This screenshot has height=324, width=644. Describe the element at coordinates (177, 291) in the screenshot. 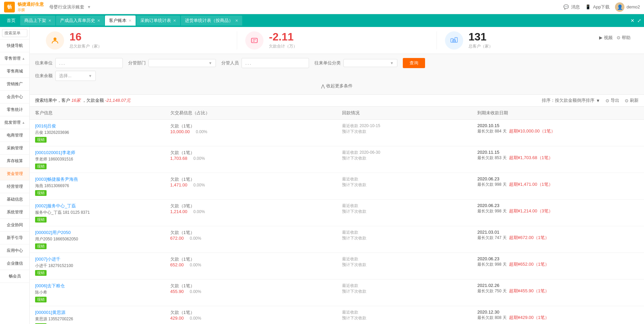

I see `debt-amount: 455.90` at that location.